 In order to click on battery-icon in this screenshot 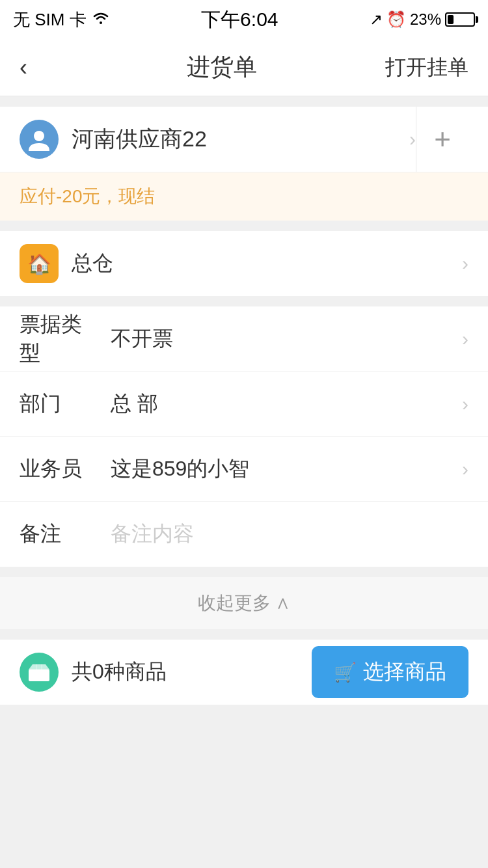, I will do `click(460, 20)`.